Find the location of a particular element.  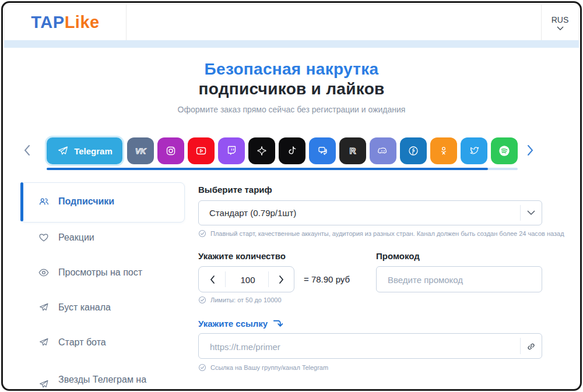

carousel-scrollbar is located at coordinates (282, 169).